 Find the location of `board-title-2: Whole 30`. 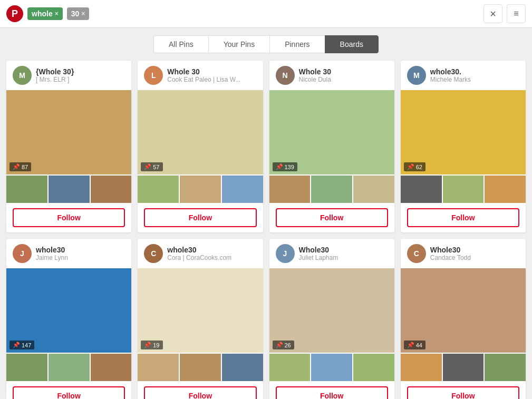

board-title-2: Whole 30 is located at coordinates (344, 72).